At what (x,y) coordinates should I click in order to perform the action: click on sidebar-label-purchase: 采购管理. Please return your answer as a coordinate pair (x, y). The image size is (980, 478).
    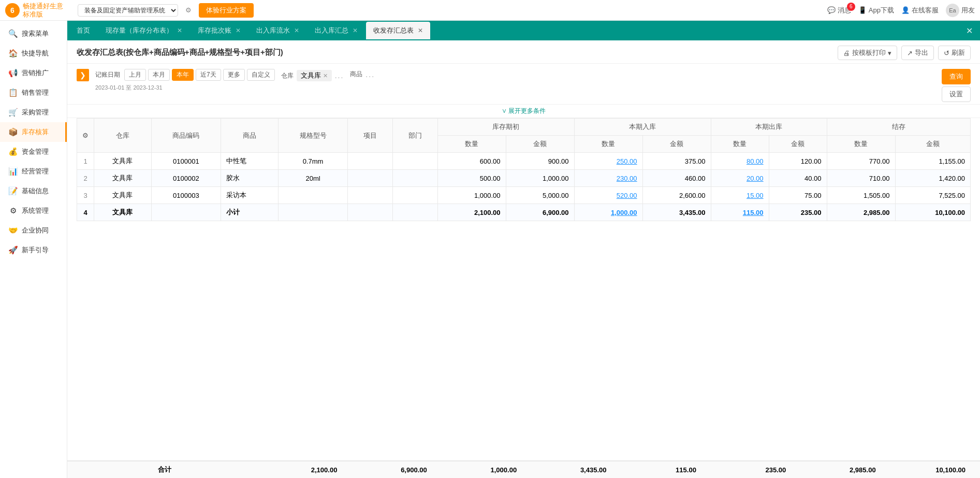
    Looking at the image, I should click on (35, 112).